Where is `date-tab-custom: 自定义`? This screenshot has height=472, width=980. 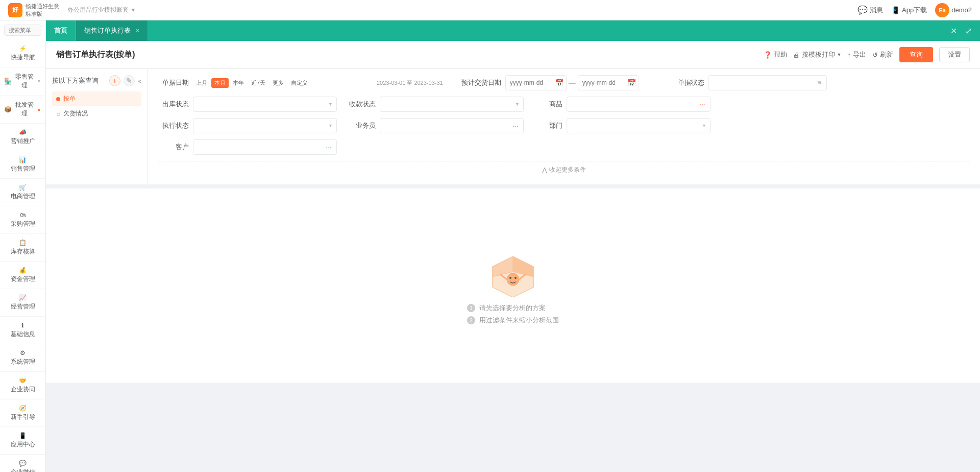 date-tab-custom: 自定义 is located at coordinates (299, 83).